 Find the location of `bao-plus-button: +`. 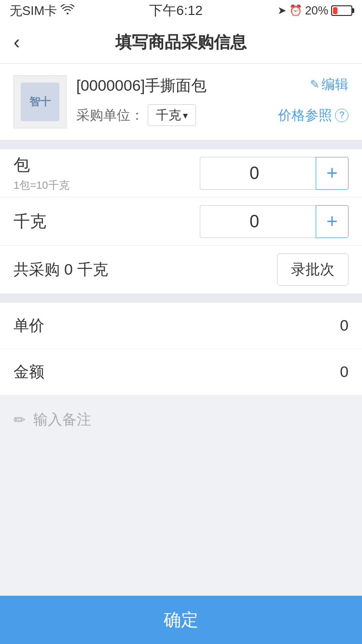

bao-plus-button: + is located at coordinates (332, 173).